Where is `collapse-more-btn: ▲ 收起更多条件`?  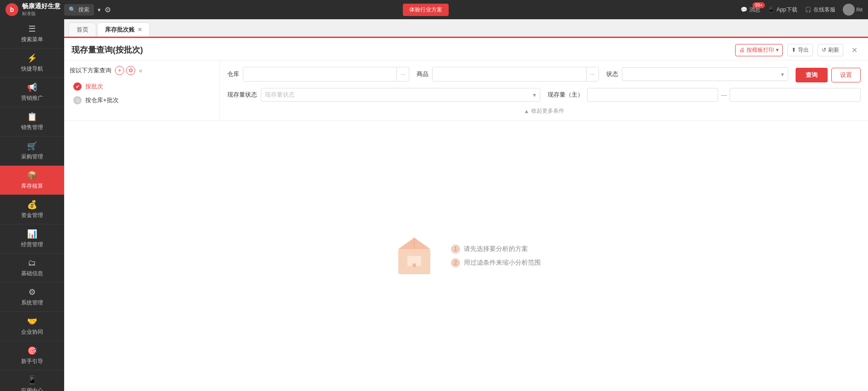 collapse-more-btn: ▲ 收起更多条件 is located at coordinates (544, 111).